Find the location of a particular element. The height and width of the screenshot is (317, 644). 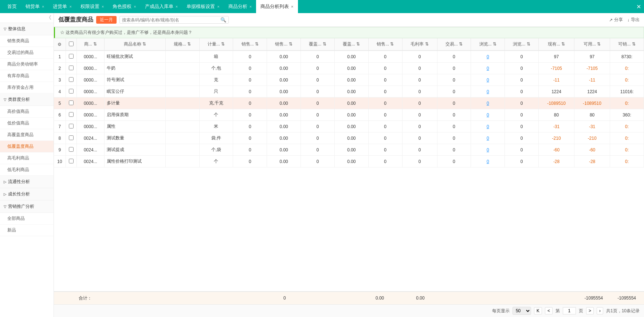

col-code: 商... ⇅ is located at coordinates (90, 44).